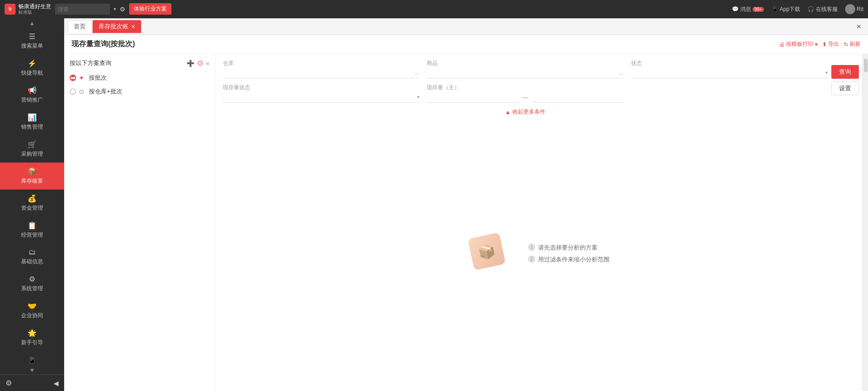 The width and height of the screenshot is (868, 391). Describe the element at coordinates (320, 97) in the screenshot. I see `stock-status-select` at that location.